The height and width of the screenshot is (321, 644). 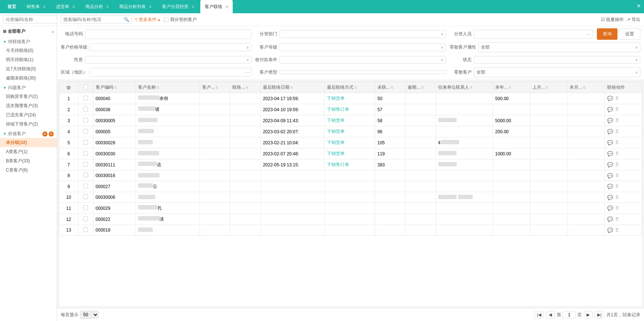 What do you see at coordinates (588, 315) in the screenshot?
I see `next-page-btn: ▶` at bounding box center [588, 315].